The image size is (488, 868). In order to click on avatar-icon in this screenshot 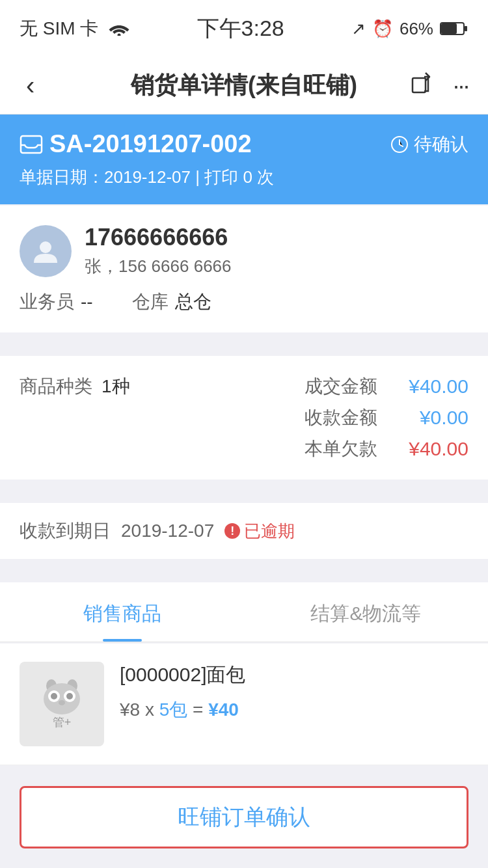, I will do `click(46, 251)`.